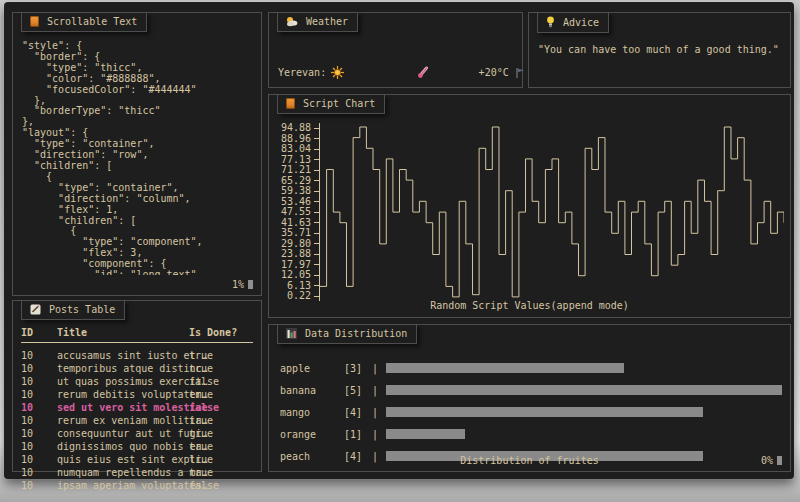 Image resolution: width=800 pixels, height=502 pixels. I want to click on cell-title: quis eius est sint expli…, so click(123, 460).